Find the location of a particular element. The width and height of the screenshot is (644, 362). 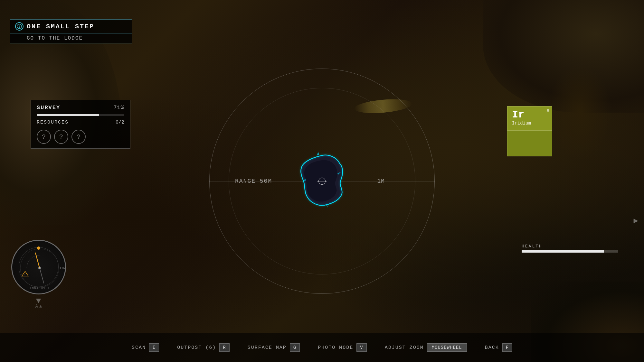

hud-photo-mode: PHOTO MODE V is located at coordinates (342, 348).